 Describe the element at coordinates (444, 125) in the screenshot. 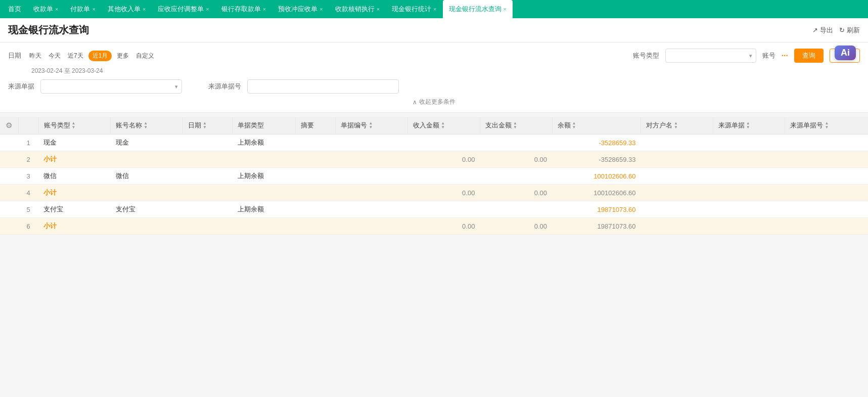

I see `th-income: 收入金额 ▲▼` at that location.